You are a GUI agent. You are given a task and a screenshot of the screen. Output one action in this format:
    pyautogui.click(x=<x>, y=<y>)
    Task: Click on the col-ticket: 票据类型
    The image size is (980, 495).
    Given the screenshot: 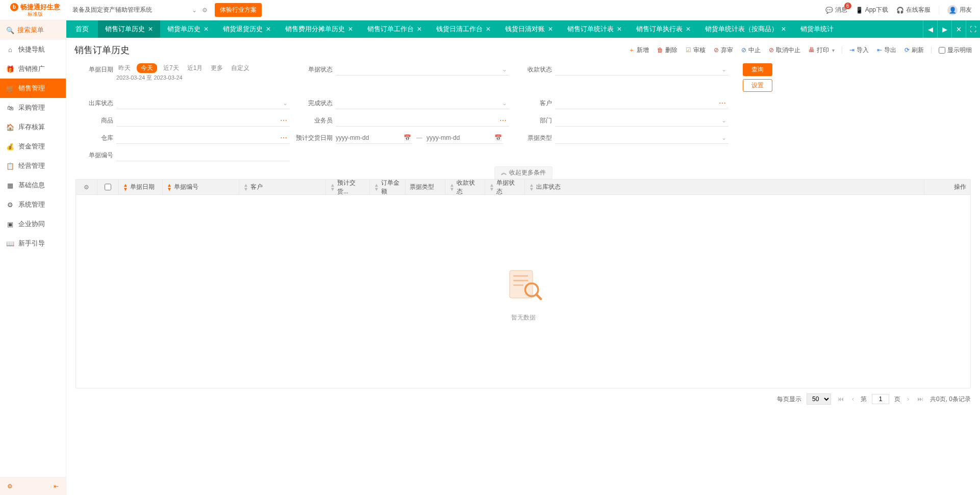 What is the action you would take?
    pyautogui.click(x=425, y=187)
    